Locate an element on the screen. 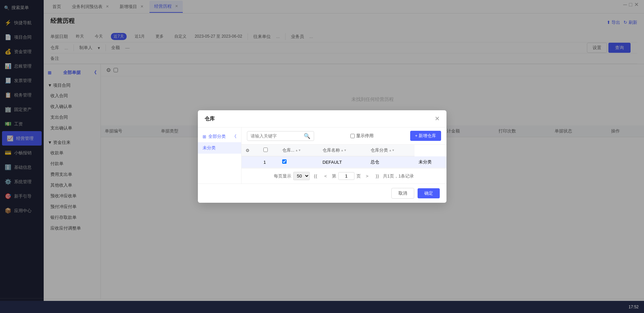  unclassified-item: 未分类 is located at coordinates (220, 148).